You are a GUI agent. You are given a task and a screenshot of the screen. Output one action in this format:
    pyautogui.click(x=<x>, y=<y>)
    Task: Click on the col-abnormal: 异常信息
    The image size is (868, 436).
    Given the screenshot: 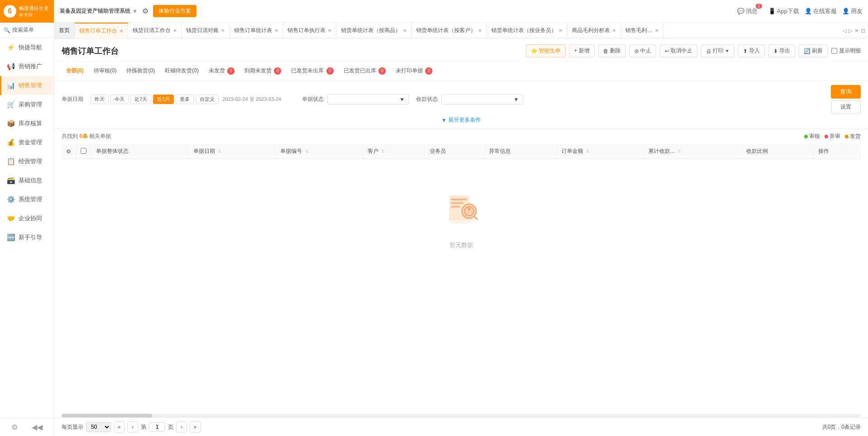 What is the action you would take?
    pyautogui.click(x=521, y=152)
    